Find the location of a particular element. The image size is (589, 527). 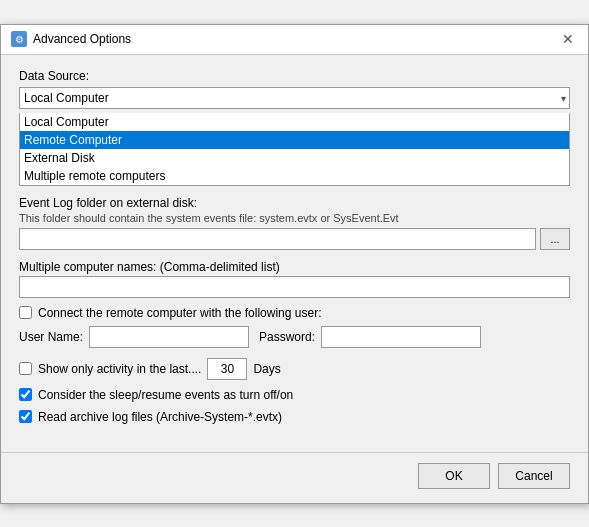

username-field: User Name: is located at coordinates (134, 337).